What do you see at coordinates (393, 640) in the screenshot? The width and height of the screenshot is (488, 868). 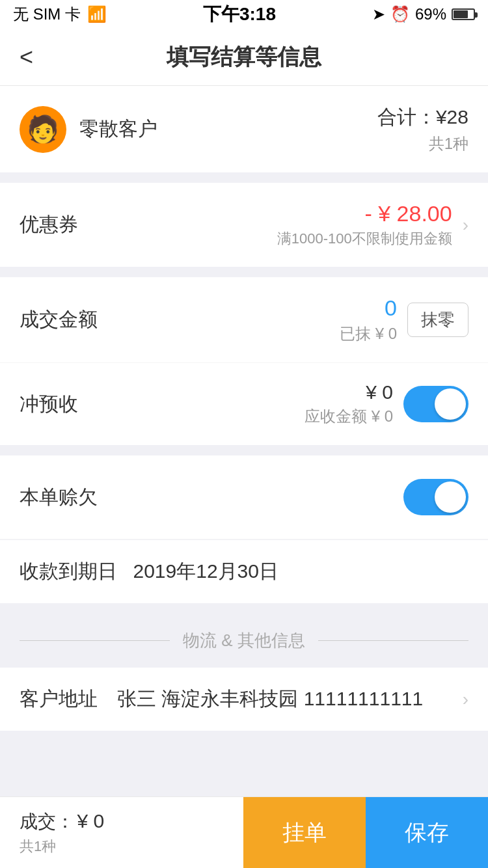 I see `logistics-divider-right` at bounding box center [393, 640].